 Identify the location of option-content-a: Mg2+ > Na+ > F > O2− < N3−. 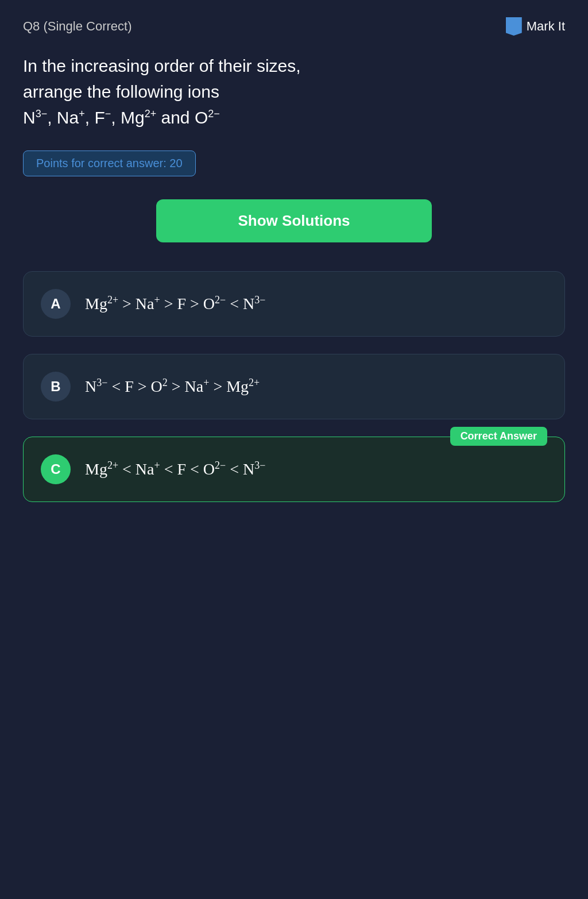
(175, 303).